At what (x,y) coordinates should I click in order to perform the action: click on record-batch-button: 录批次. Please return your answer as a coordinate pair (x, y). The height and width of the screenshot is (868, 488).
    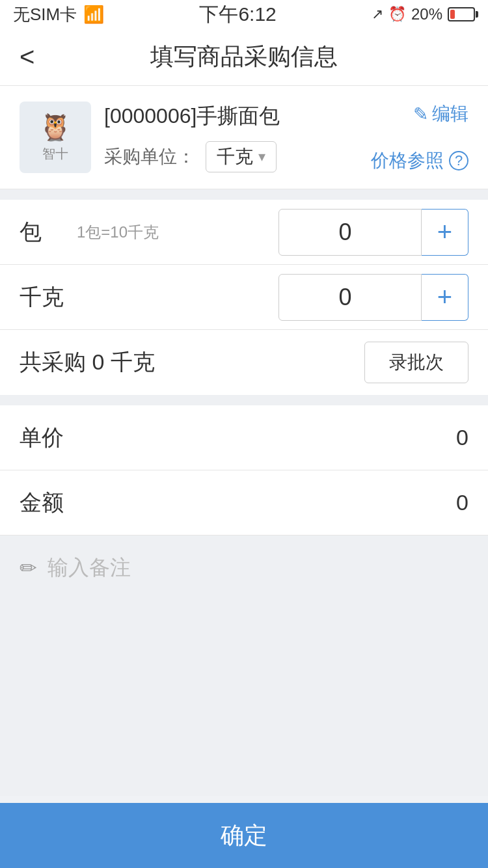
    Looking at the image, I should click on (416, 362).